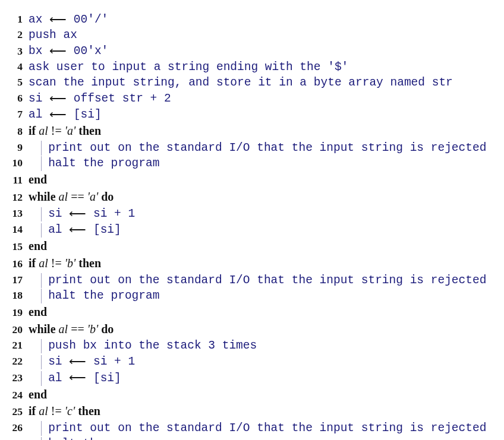 The image size is (504, 440). What do you see at coordinates (246, 83) in the screenshot?
I see `code-line: 5scan the input string, and store it in …` at bounding box center [246, 83].